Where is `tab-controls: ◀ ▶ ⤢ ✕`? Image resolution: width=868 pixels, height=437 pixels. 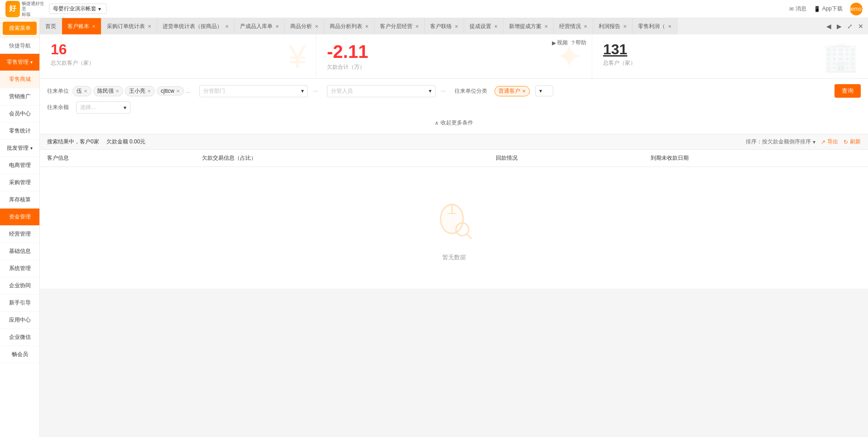
tab-controls: ◀ ▶ ⤢ ✕ is located at coordinates (846, 26).